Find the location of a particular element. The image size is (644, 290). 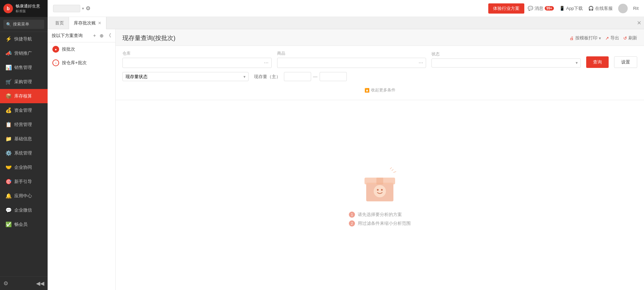

sidebar-item-member: ✅ 畅会员 is located at coordinates (24, 224).